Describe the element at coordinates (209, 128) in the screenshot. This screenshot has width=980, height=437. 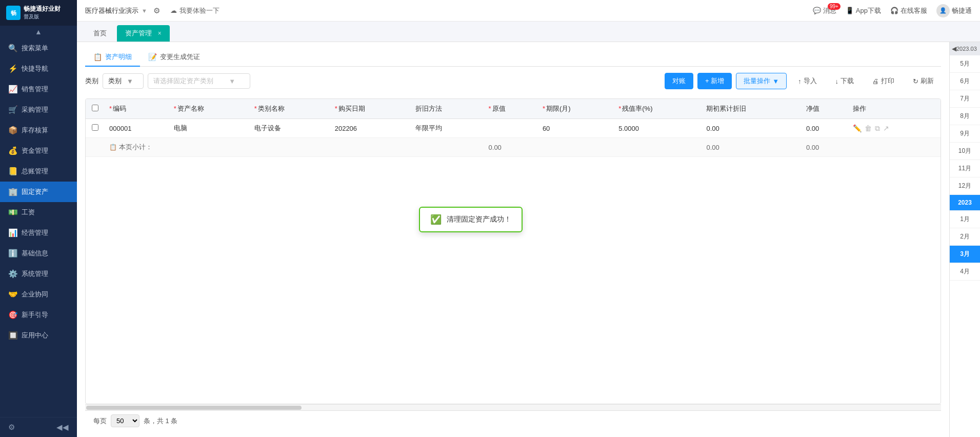
I see `row-name: 电脑` at that location.